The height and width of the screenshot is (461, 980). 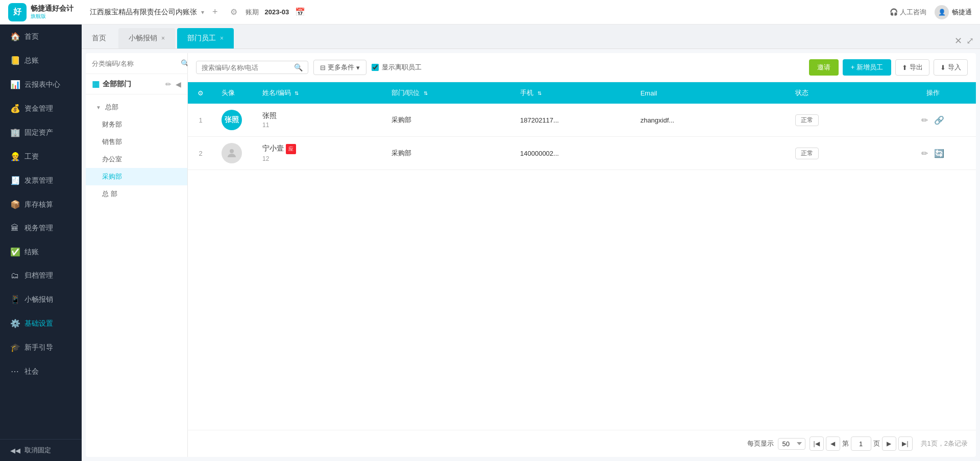 What do you see at coordinates (41, 60) in the screenshot?
I see `sidebar-item-ledger: 📒 总账` at bounding box center [41, 60].